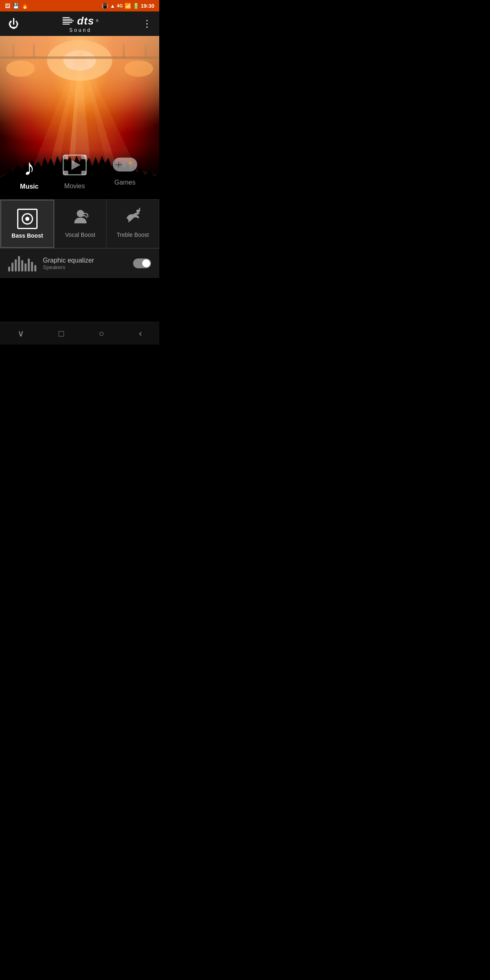 The width and height of the screenshot is (490, 980). Describe the element at coordinates (75, 167) in the screenshot. I see `movies-icon` at that location.